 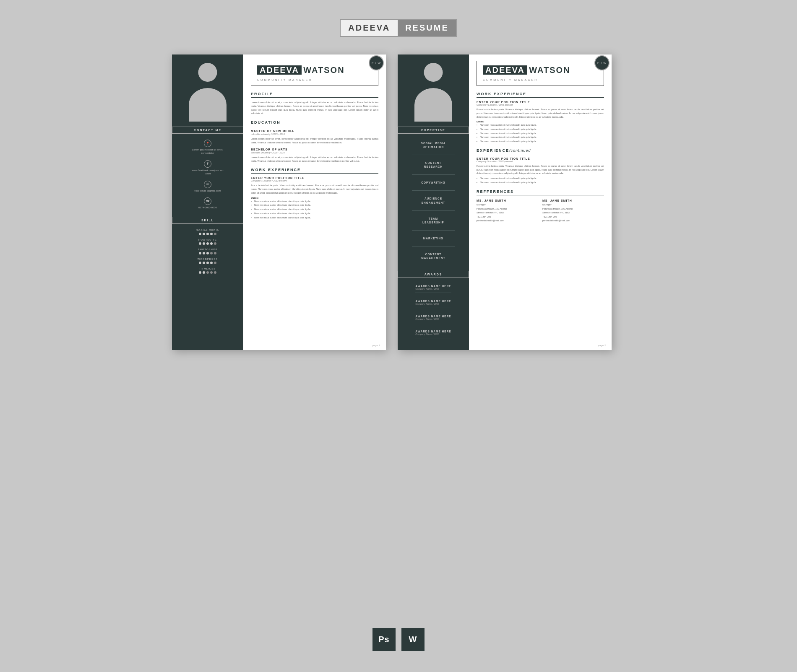 What do you see at coordinates (208, 263) in the screenshot?
I see `skill-wordpress-dots` at bounding box center [208, 263].